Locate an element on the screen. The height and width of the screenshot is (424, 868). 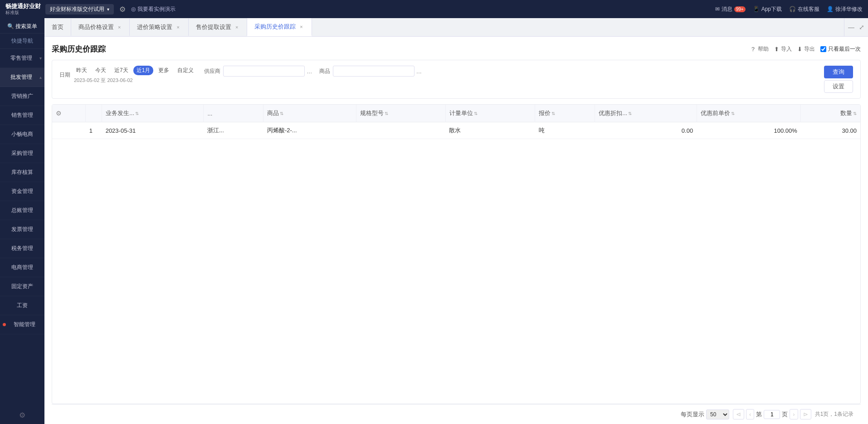
topbar-right: ✉ 消息 99+ 📱 App下载 🎧 在线客服 👤 徐泽华修改 is located at coordinates (789, 9).